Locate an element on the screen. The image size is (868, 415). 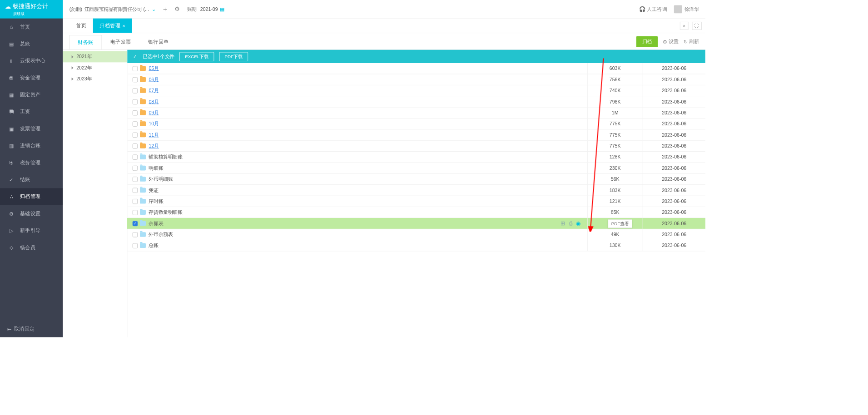
calendar-icon: ▦ is located at coordinates (222, 9).